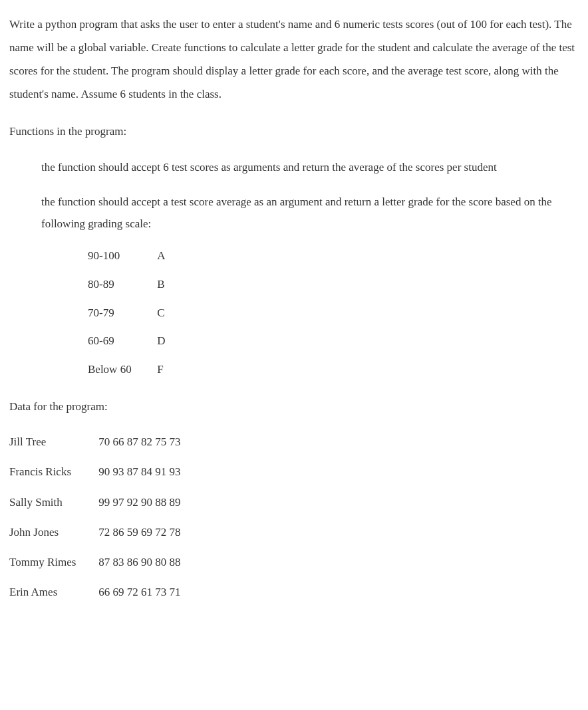 The image size is (588, 710). I want to click on grade-range: 90-100, so click(121, 257).